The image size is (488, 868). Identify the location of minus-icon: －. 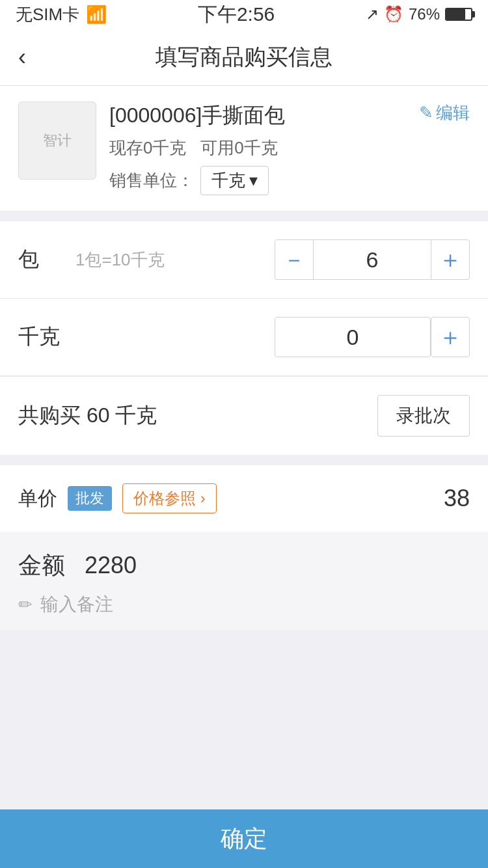
(294, 260).